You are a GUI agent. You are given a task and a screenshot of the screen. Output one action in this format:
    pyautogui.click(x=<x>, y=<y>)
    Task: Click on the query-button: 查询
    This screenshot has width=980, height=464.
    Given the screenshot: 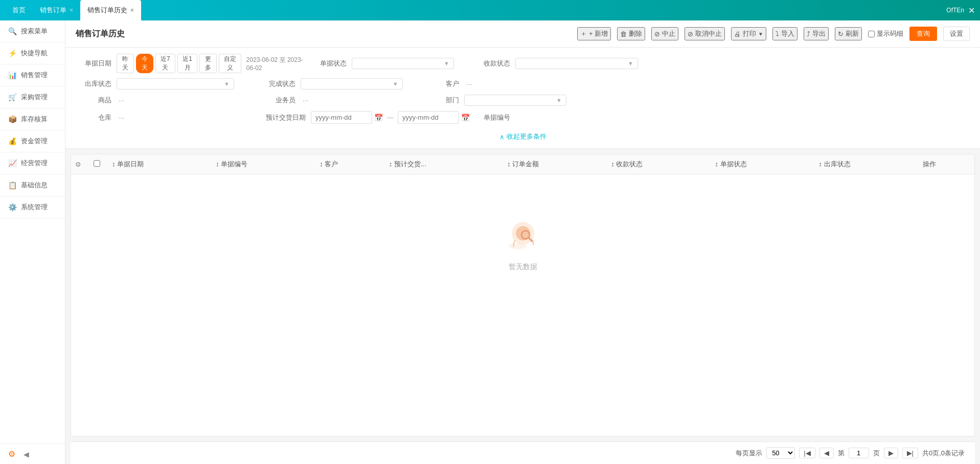 What is the action you would take?
    pyautogui.click(x=923, y=34)
    